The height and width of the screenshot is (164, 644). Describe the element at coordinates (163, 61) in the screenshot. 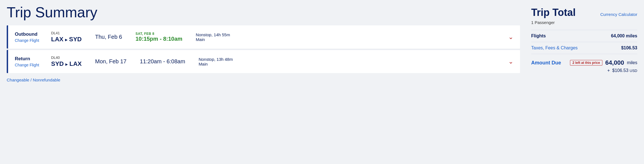

I see `return-time-range: 11:20am - 6:08am` at that location.